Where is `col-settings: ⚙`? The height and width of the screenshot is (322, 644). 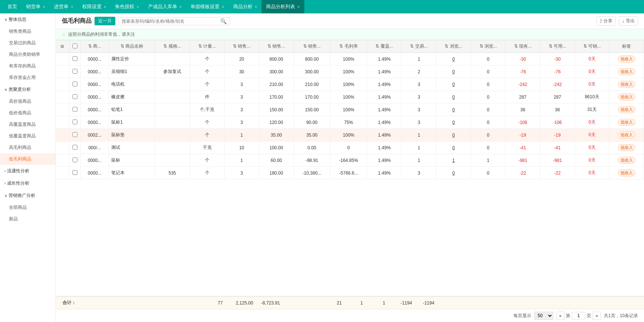
col-settings: ⚙ is located at coordinates (63, 47).